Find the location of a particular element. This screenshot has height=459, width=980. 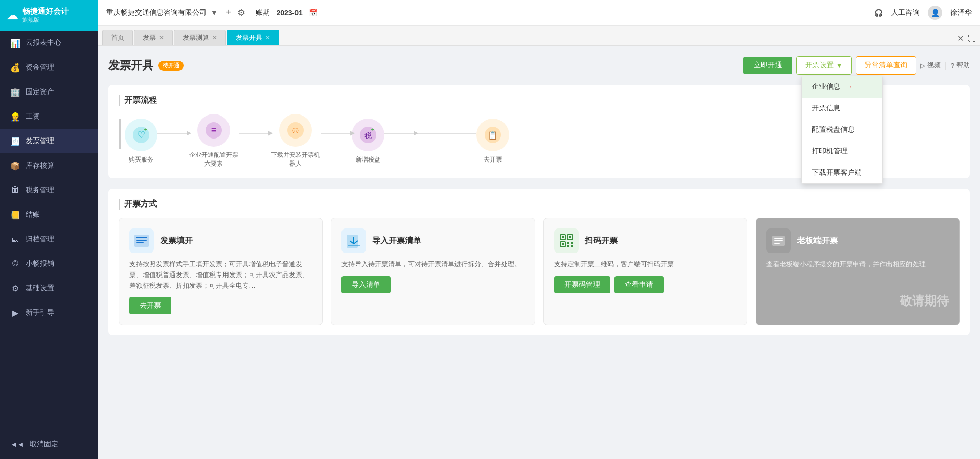

invoice-settings-button: 开票设置 ▼ is located at coordinates (824, 65).